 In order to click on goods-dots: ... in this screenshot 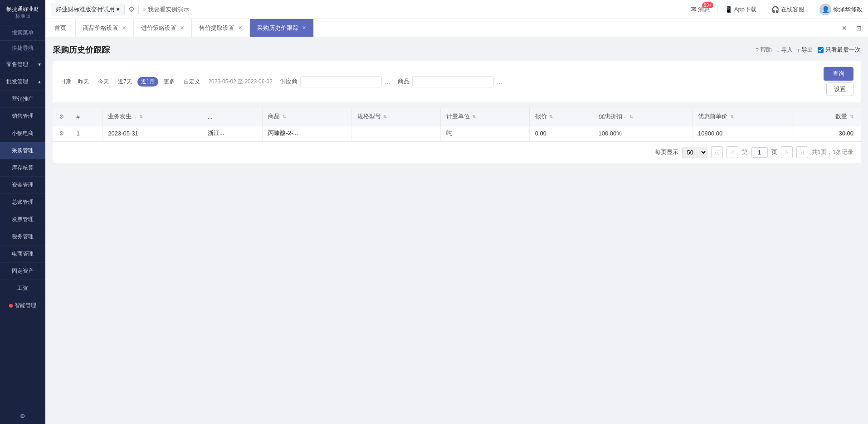, I will do `click(500, 82)`.